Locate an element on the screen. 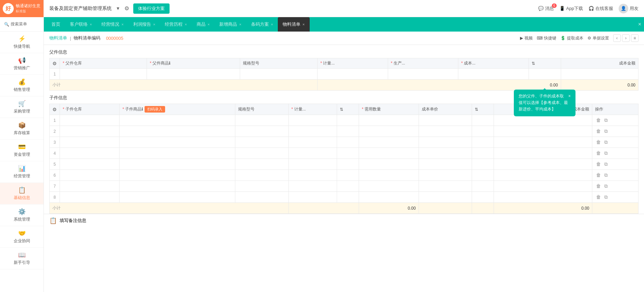 Image resolution: width=644 pixels, height=292 pixels. tab-history-close: × is located at coordinates (186, 24).